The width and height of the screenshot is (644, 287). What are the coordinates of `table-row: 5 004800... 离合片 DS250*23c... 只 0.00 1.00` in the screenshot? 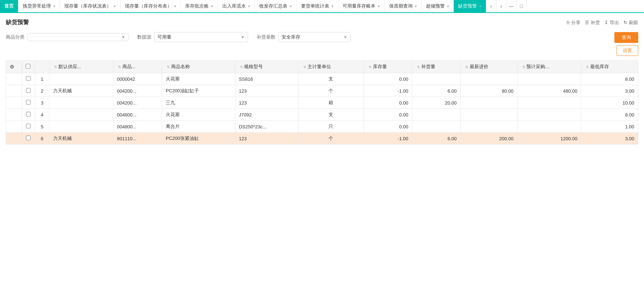 It's located at (322, 127).